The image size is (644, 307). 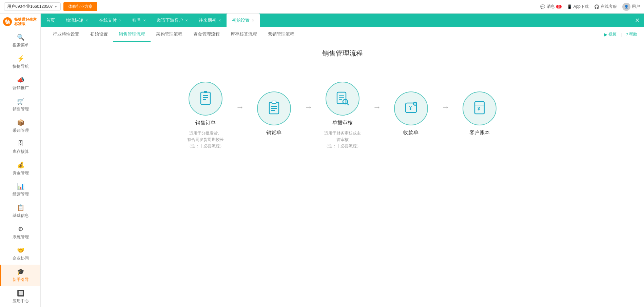 I want to click on flow-step-name-sales-order: 销售订单, so click(x=206, y=123).